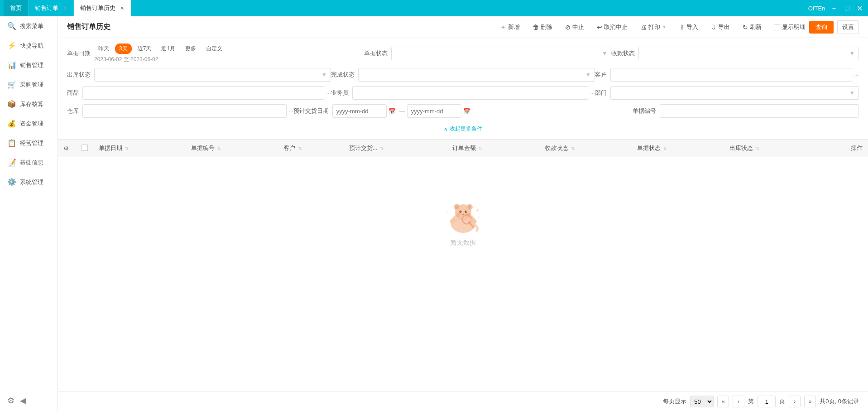 Image resolution: width=868 pixels, height=411 pixels. I want to click on empty-text: 暂无数据, so click(463, 243).